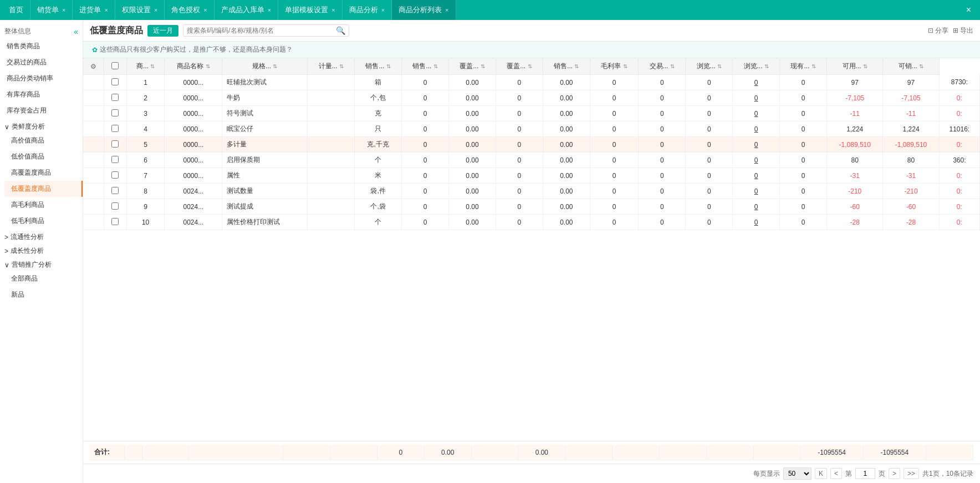 The height and width of the screenshot is (483, 980). What do you see at coordinates (756, 160) in the screenshot?
I see `cell-view1-5: 0` at bounding box center [756, 160].